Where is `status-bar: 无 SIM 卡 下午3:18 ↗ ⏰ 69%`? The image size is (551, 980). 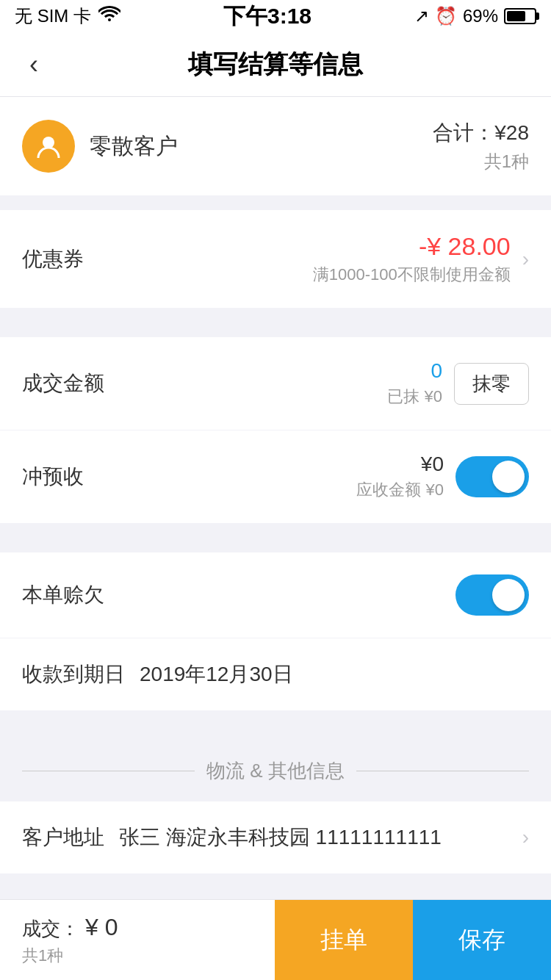
status-bar: 无 SIM 卡 下午3:18 ↗ ⏰ 69% is located at coordinates (276, 16).